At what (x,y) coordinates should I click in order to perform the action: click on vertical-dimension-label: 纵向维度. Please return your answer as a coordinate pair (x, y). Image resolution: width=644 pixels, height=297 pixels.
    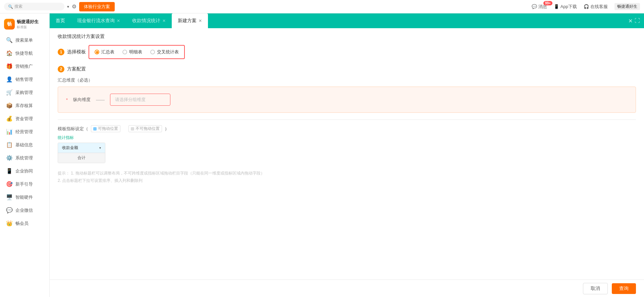
    Looking at the image, I should click on (82, 100).